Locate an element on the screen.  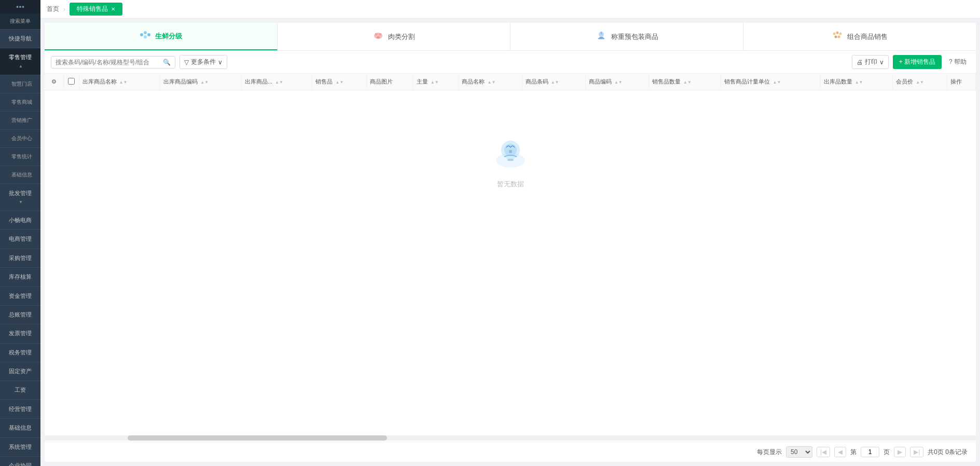
sort-sale-qty: ▲▼ is located at coordinates (687, 83).